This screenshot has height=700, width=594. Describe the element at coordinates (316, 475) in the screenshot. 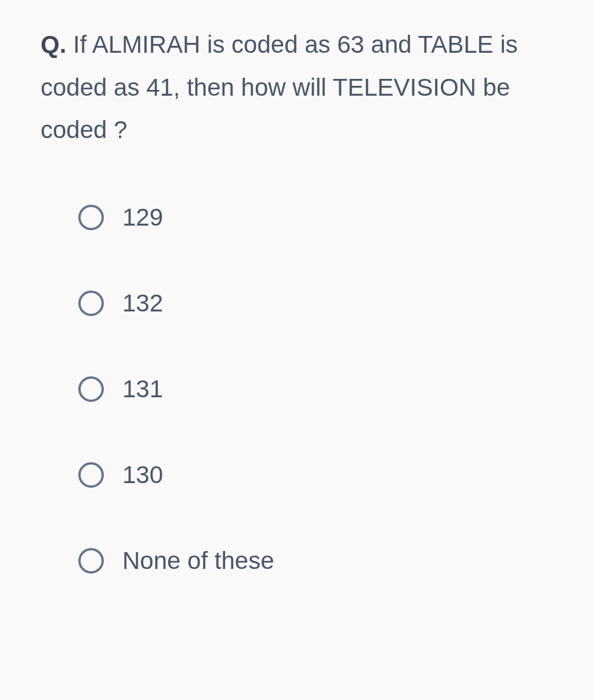

I see `option-4: 130` at that location.